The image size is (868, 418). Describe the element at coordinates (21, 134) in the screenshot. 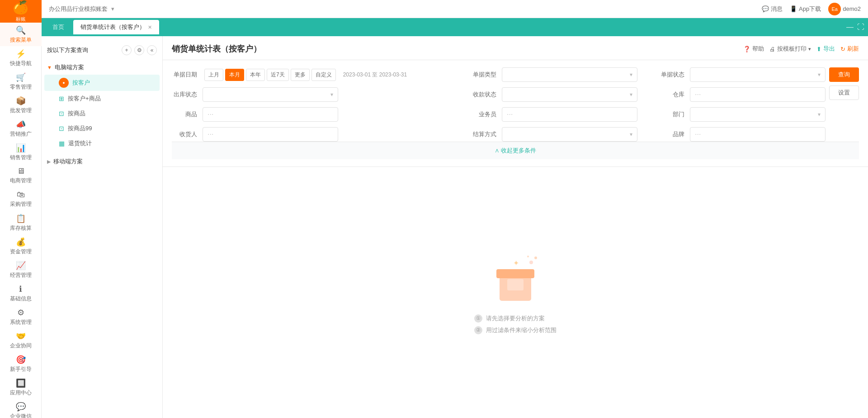

I see `sidebar-label-marketing: 营销推广` at that location.